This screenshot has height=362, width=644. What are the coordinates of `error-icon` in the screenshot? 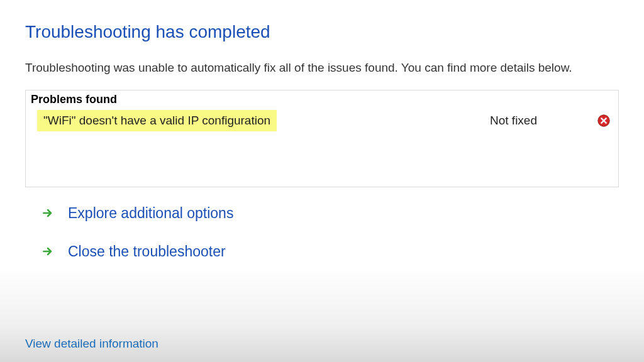 It's located at (604, 121).